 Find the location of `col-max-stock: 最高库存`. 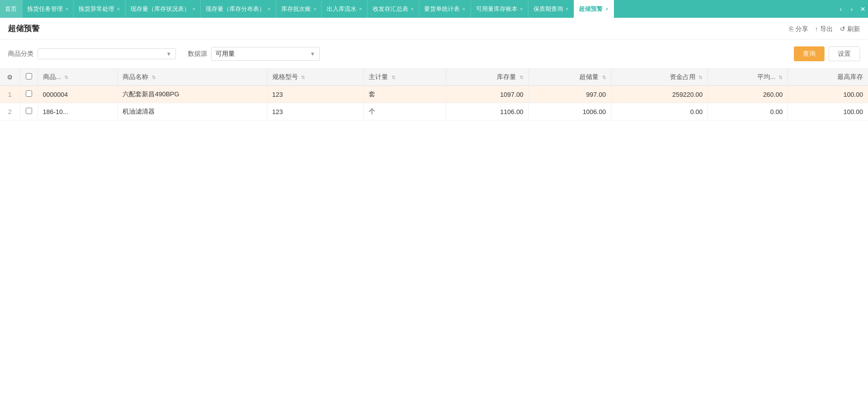

col-max-stock: 最高库存 is located at coordinates (828, 77).